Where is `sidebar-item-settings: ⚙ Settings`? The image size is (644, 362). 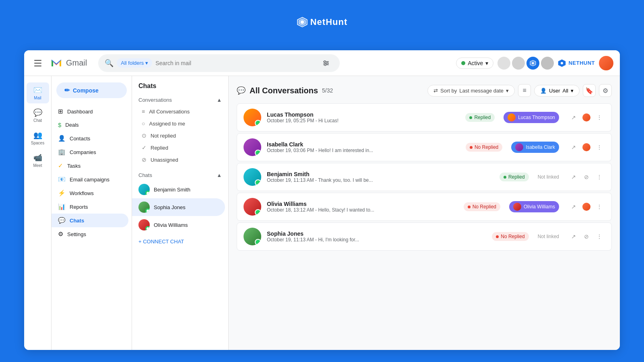
sidebar-item-settings: ⚙ Settings is located at coordinates (90, 234).